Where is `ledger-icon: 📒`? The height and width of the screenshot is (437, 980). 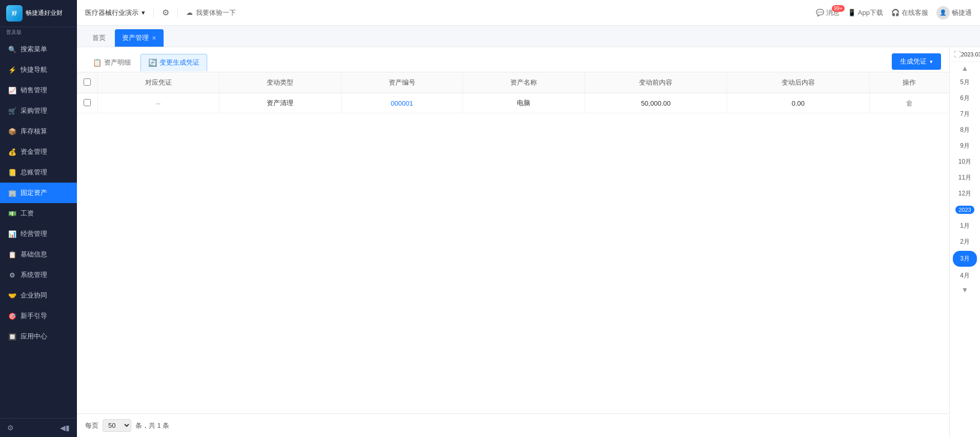 ledger-icon: 📒 is located at coordinates (12, 172).